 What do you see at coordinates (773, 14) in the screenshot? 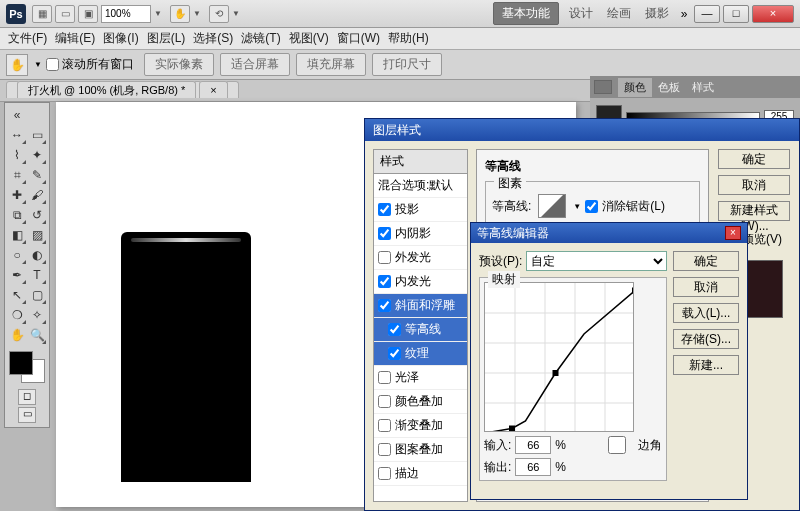
I see `window-close: ×` at bounding box center [773, 14].